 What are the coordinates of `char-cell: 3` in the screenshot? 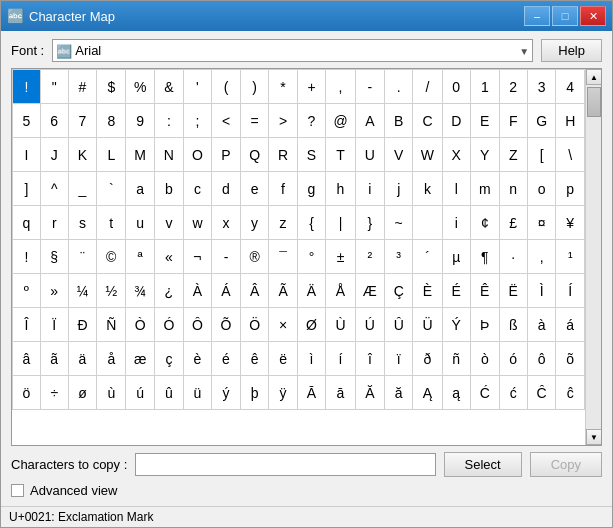 It's located at (542, 87).